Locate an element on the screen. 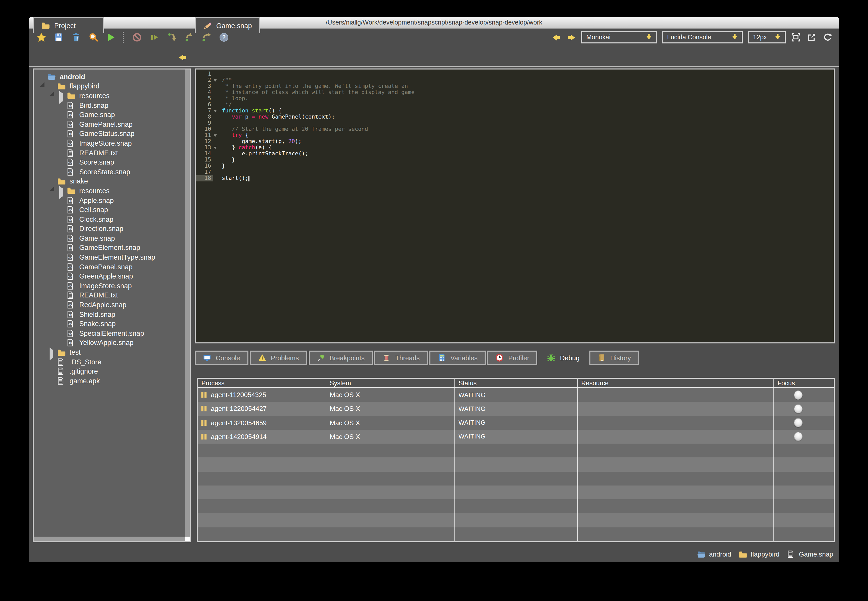 This screenshot has width=868, height=601. tree-item-label: README.txt is located at coordinates (99, 153).